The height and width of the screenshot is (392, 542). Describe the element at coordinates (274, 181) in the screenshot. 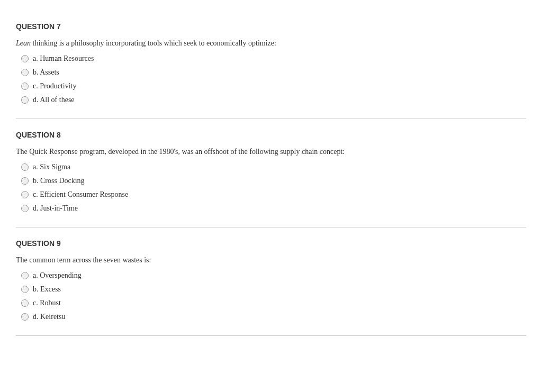

I see `option-8b: b. Cross Docking` at that location.